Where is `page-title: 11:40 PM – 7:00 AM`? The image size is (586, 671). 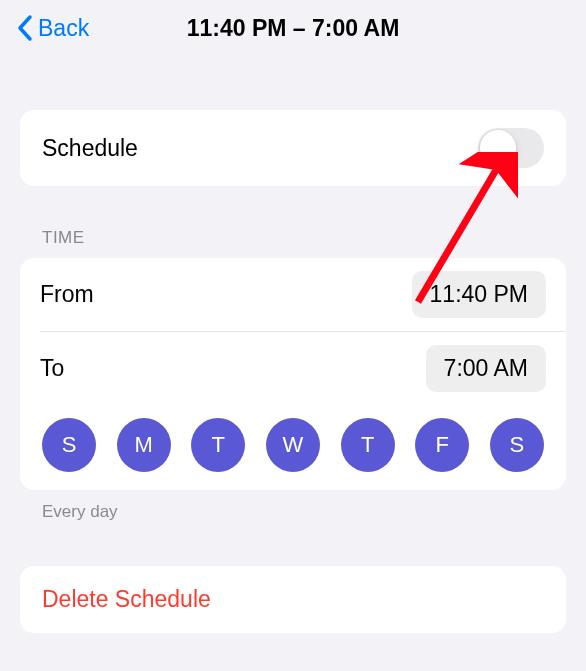
page-title: 11:40 PM – 7:00 AM is located at coordinates (294, 28).